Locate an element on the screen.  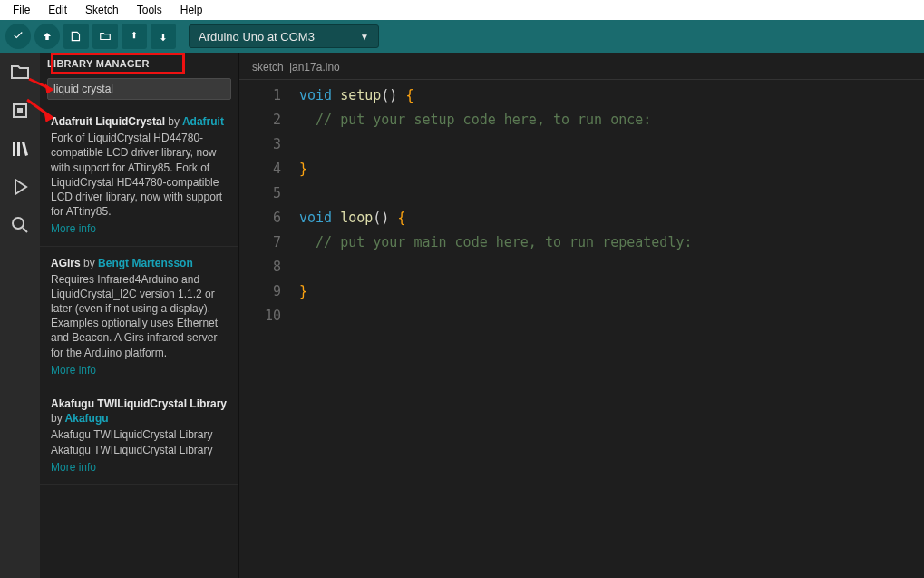
library-manager-icon is located at coordinates (20, 149).